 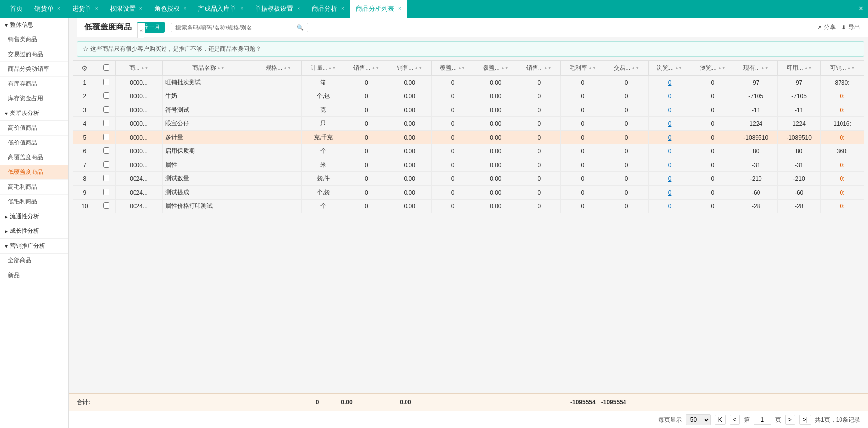 I want to click on th-cover2: 覆盖...▲▼, so click(x=496, y=68).